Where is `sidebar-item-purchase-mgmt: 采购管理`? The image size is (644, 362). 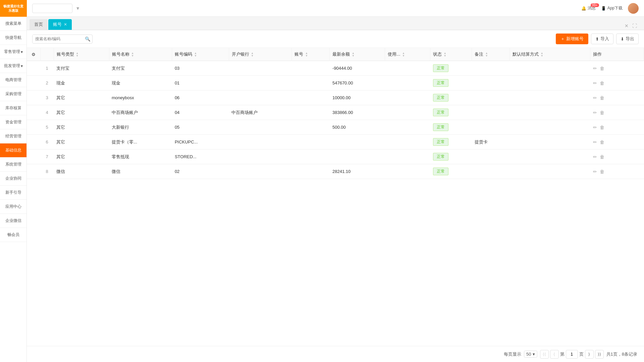
sidebar-item-purchase-mgmt: 采购管理 is located at coordinates (13, 94).